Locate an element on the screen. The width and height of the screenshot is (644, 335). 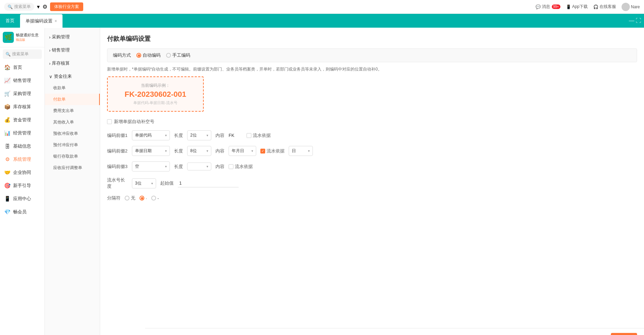
secondary-sidebar: › 采购管理 › 销售管理 › 库存核算 ∨ 资金往来 is located at coordinates (73, 181).